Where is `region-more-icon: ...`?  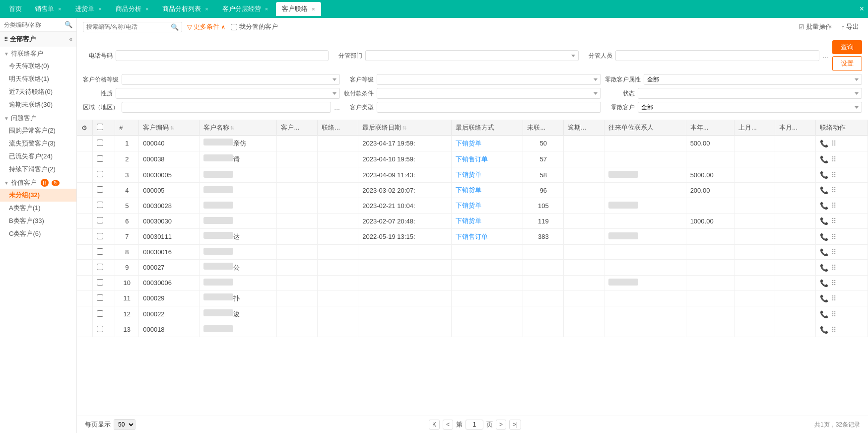 region-more-icon: ... is located at coordinates (337, 107).